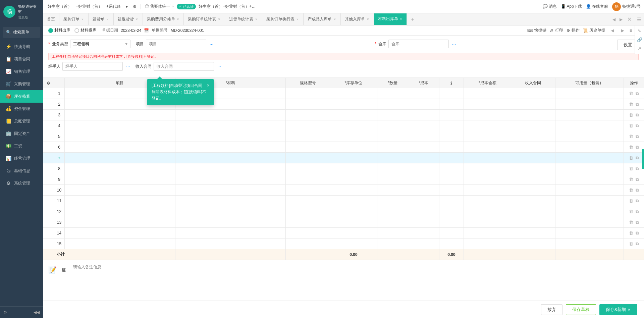 The width and height of the screenshot is (644, 318). What do you see at coordinates (5, 312) in the screenshot?
I see `settings-bottom-icon: ⚙` at bounding box center [5, 312].